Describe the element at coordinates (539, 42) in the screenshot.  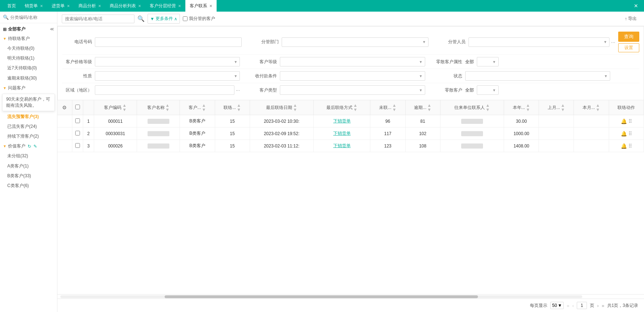
I see `manager-select: ▼` at that location.